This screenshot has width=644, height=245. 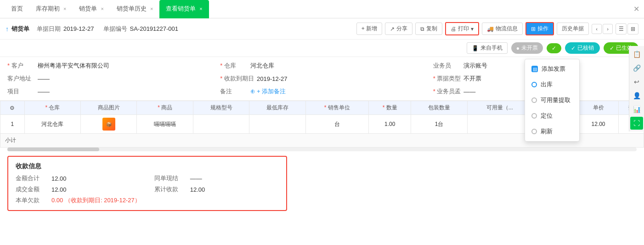 I want to click on tab-bar: 首页 库存期初 × 销货单 × 销货单历史 × 查看销货单 × ✕, so click(x=322, y=9).